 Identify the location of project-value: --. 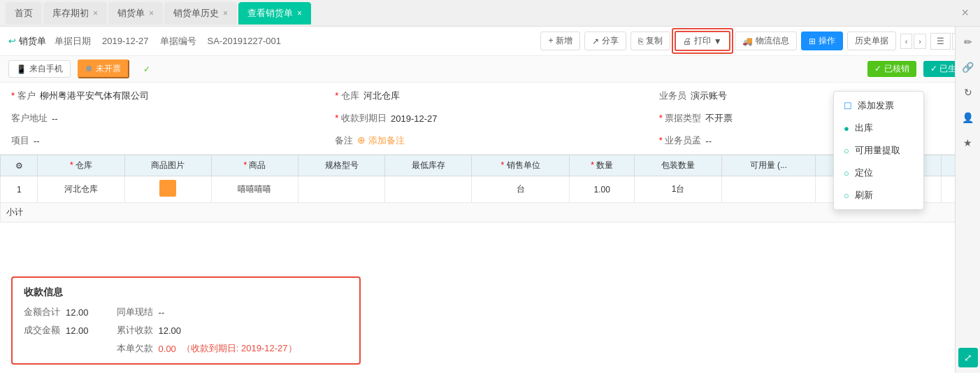
(36, 141).